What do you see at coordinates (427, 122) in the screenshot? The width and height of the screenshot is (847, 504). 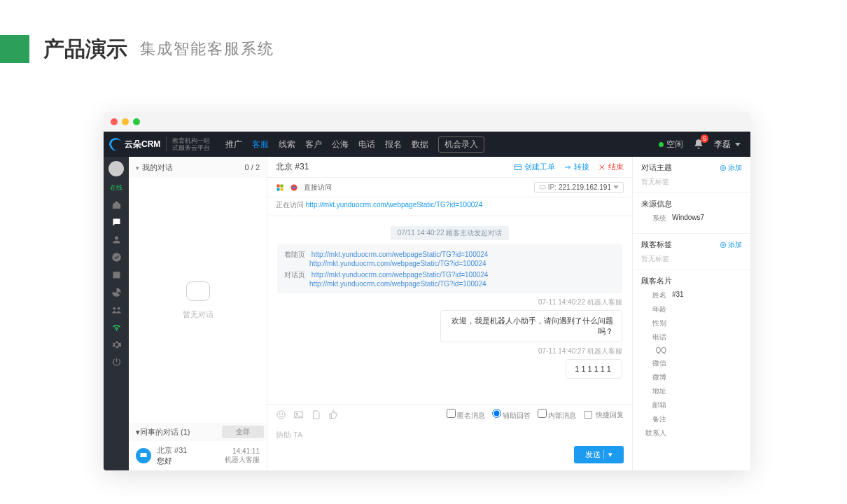 I see `window-titlebar` at bounding box center [427, 122].